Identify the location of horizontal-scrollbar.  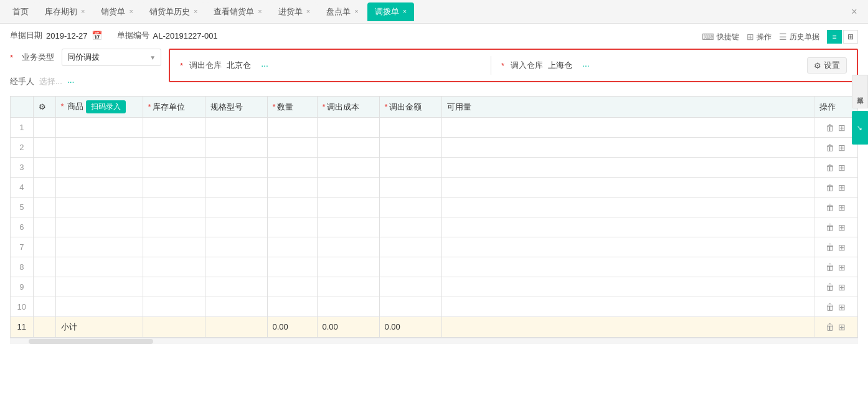
(434, 341).